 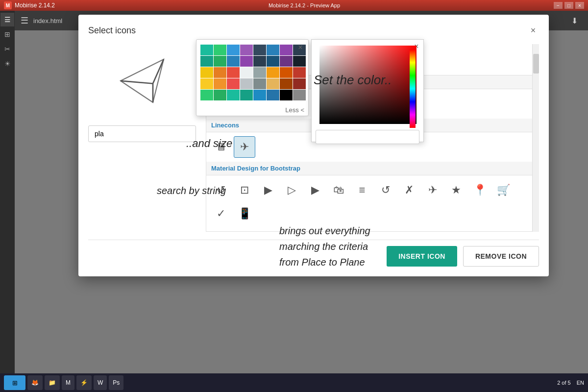 I want to click on icon-item: 📱, so click(x=245, y=214).